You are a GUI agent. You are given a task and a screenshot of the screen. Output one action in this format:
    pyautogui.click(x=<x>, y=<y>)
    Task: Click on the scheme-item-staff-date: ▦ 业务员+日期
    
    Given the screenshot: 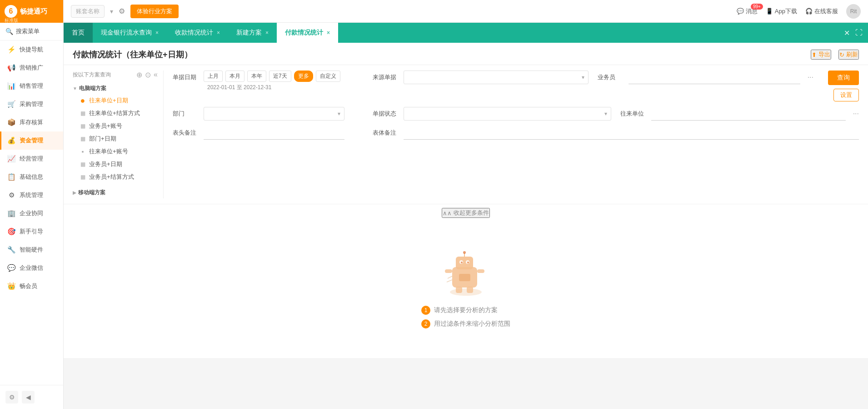 What is the action you would take?
    pyautogui.click(x=115, y=164)
    